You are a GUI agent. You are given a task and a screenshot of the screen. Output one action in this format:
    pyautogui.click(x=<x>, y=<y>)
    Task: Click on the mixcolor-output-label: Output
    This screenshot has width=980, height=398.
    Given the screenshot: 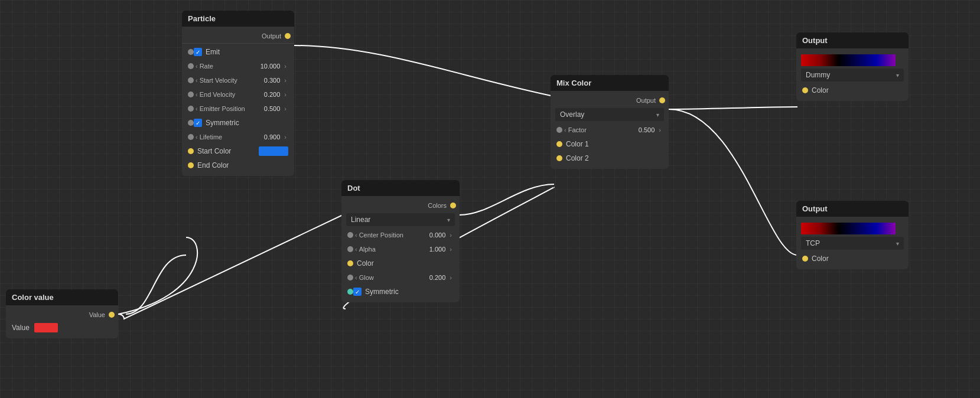 What is the action you would take?
    pyautogui.click(x=646, y=100)
    